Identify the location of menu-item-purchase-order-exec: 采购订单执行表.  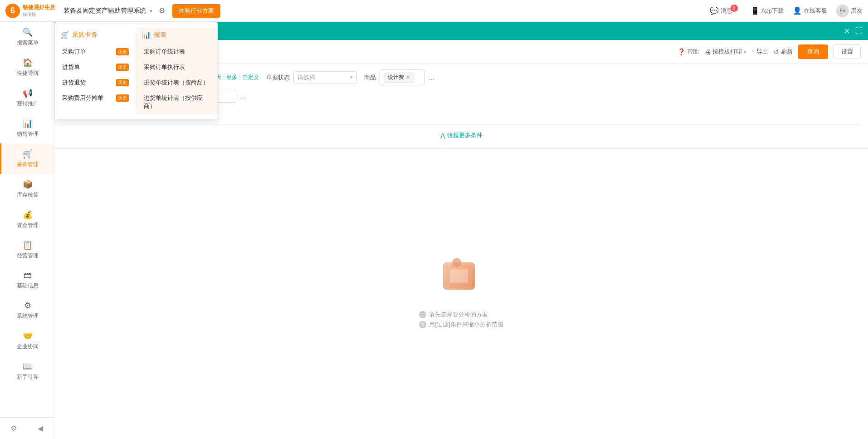
(177, 67).